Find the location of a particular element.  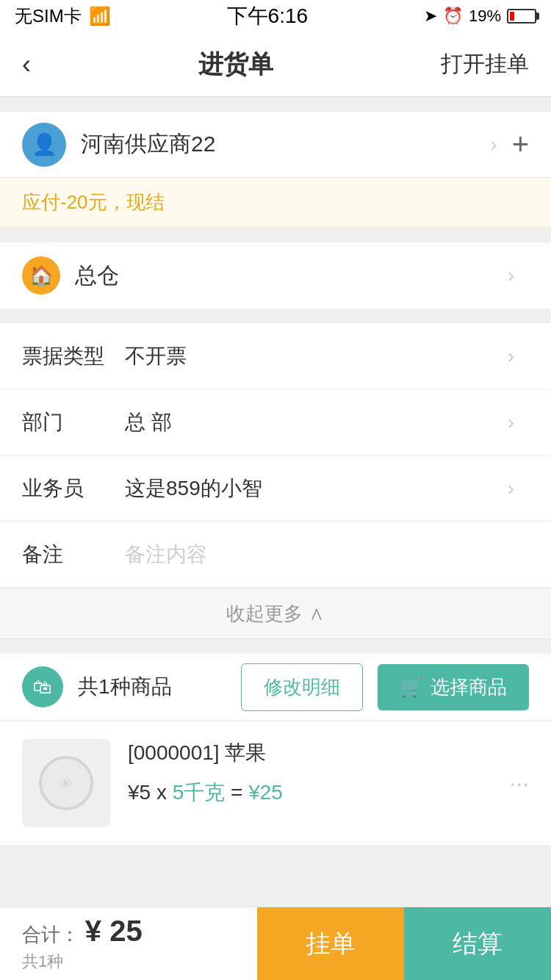

status-right: ➤ ⏰ 19% is located at coordinates (480, 16).